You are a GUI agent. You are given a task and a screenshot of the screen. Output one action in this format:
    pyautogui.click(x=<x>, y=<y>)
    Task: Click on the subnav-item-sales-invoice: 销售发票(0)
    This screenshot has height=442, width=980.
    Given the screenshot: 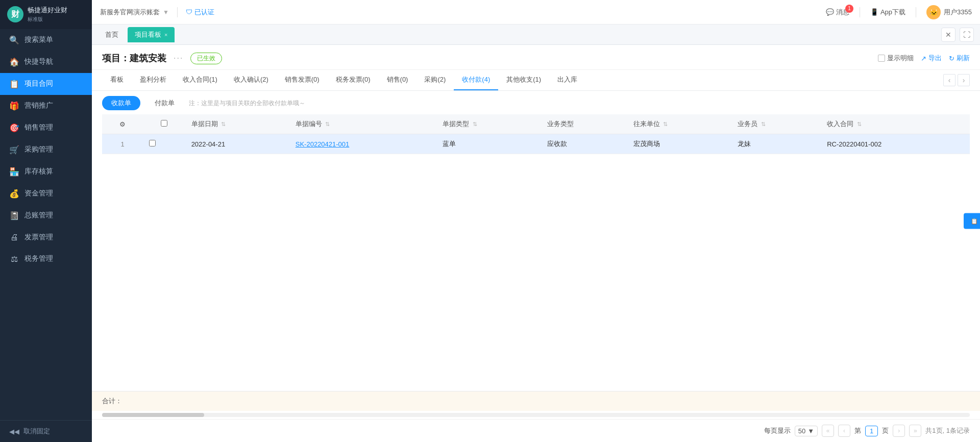 What is the action you would take?
    pyautogui.click(x=302, y=80)
    